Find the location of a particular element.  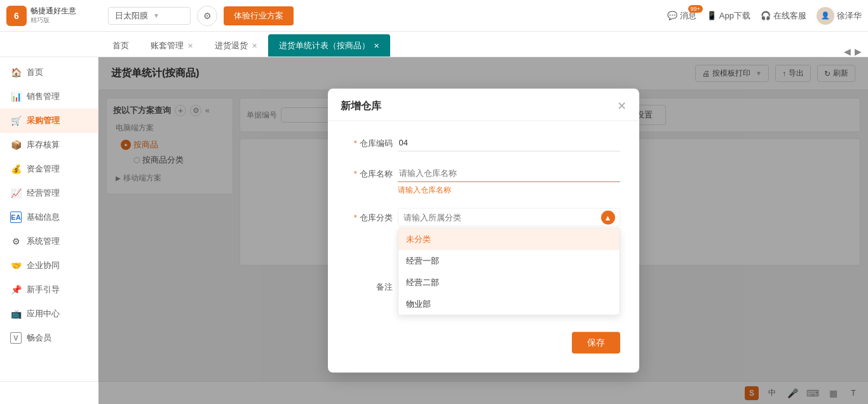

save-button: 保存 is located at coordinates (596, 343).